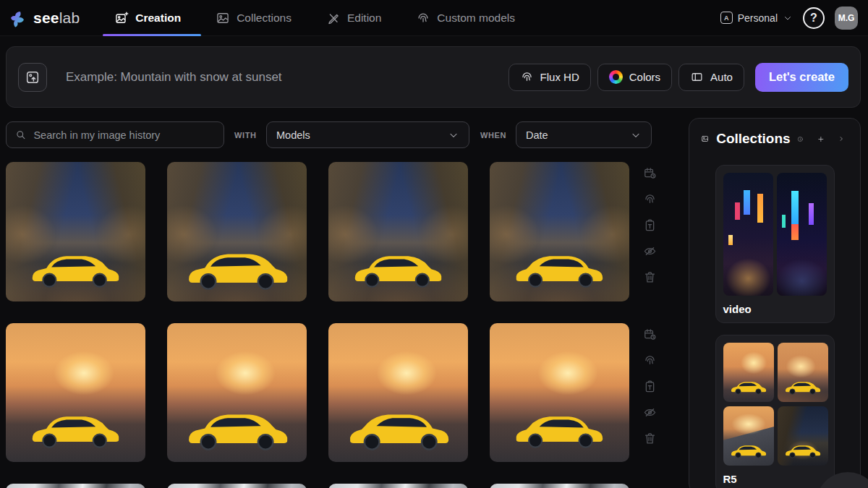  I want to click on avatar-initials: M.G, so click(846, 18).